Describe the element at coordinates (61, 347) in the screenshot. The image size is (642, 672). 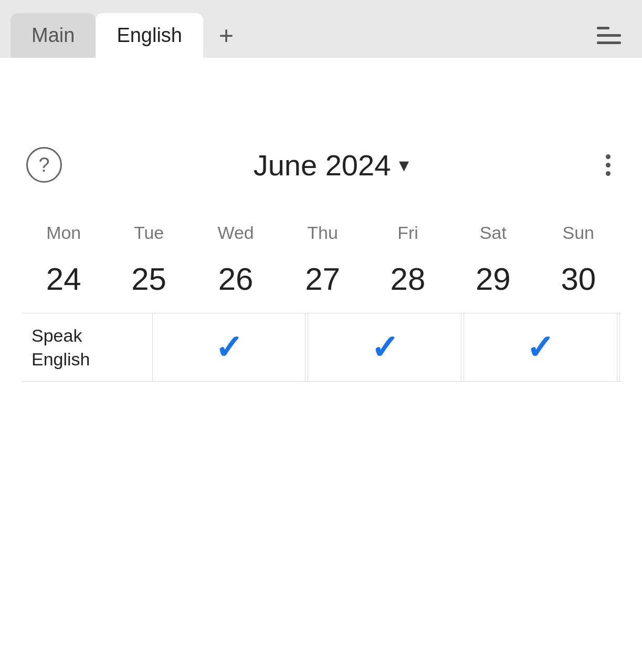
I see `habit-name: SpeakEnglish` at that location.